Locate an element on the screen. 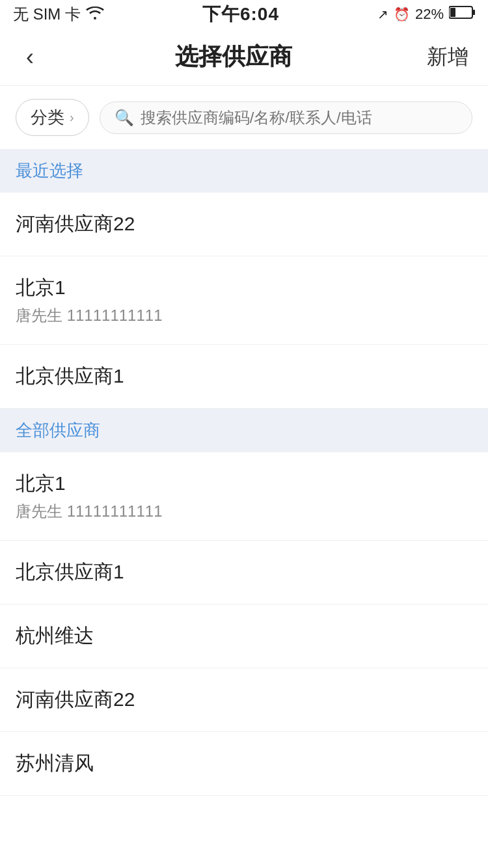 This screenshot has height=868, width=488. search-input is located at coordinates (299, 118).